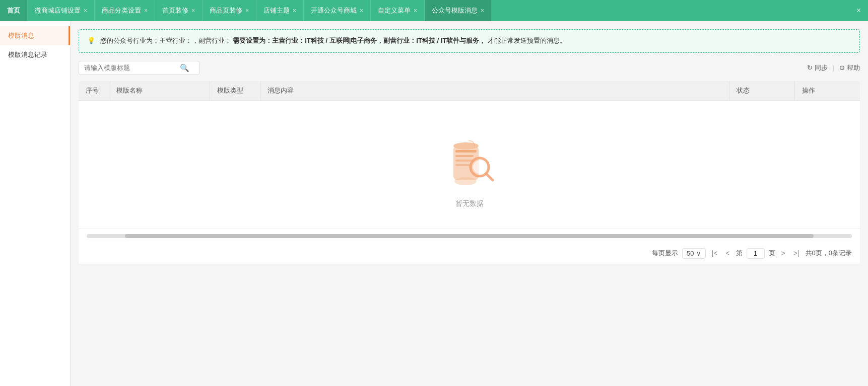 Image resolution: width=868 pixels, height=386 pixels. What do you see at coordinates (783, 253) in the screenshot?
I see `next-page-button: >` at bounding box center [783, 253].